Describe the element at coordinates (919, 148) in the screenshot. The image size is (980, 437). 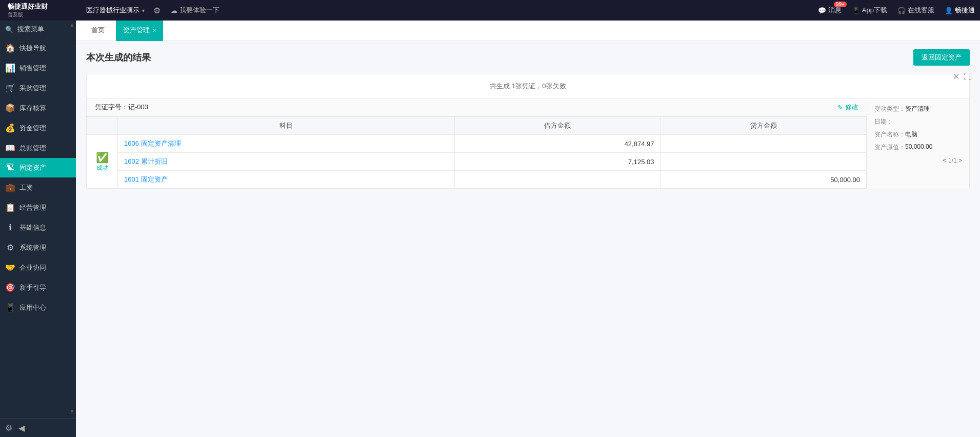
I see `original-value-value: 50,000.00` at that location.